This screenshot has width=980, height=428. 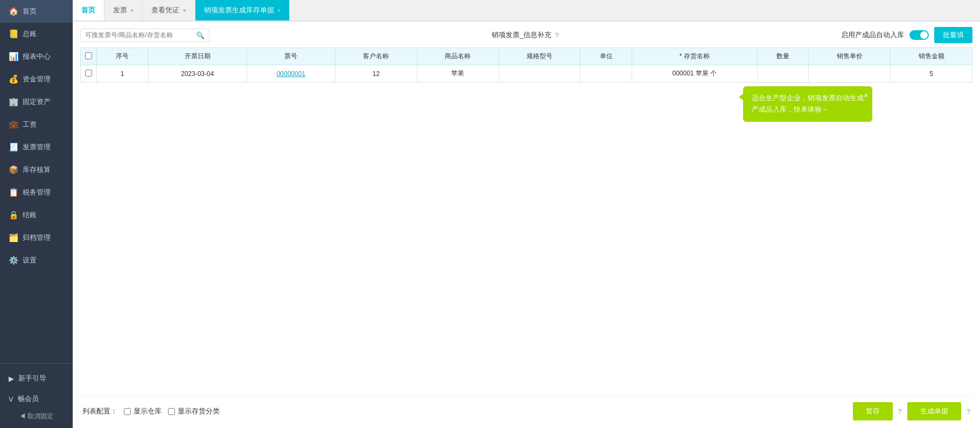 What do you see at coordinates (872, 35) in the screenshot?
I see `toggle-label: 启用产成品自动入库` at bounding box center [872, 35].